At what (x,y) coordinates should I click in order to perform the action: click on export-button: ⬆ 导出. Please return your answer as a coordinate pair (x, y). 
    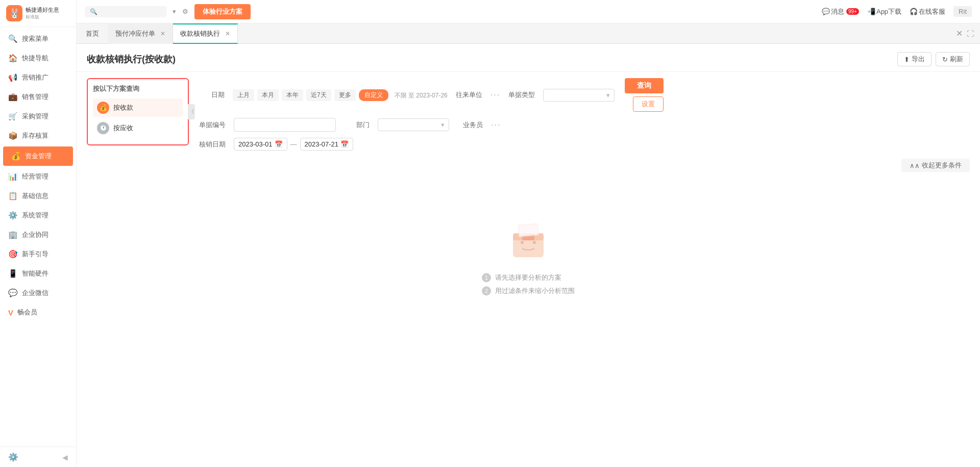
    Looking at the image, I should click on (915, 59).